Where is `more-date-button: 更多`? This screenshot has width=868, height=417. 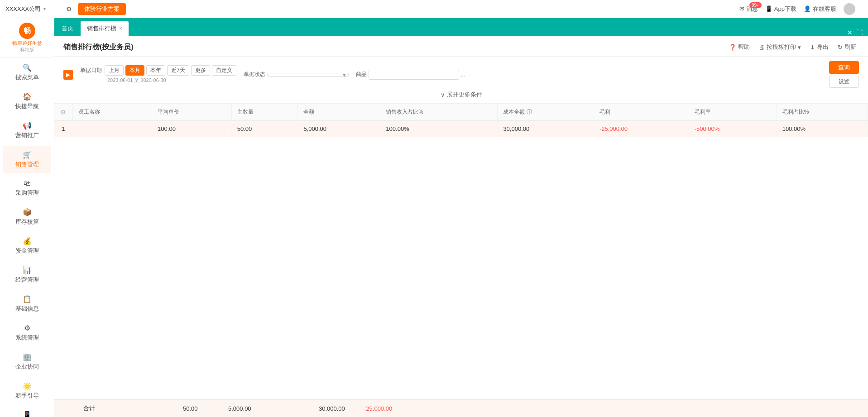
more-date-button: 更多 is located at coordinates (201, 71).